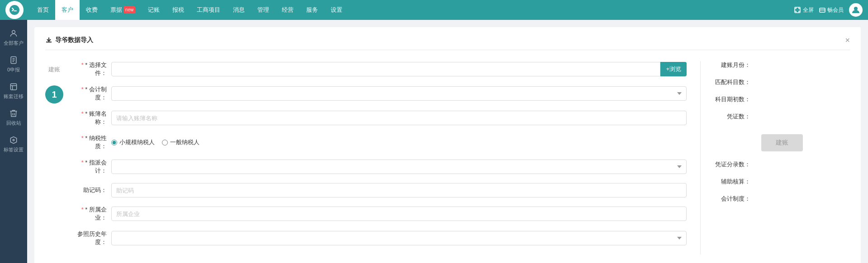  What do you see at coordinates (379, 94) in the screenshot?
I see `accounting-system-row: * 会计制度：` at bounding box center [379, 94].